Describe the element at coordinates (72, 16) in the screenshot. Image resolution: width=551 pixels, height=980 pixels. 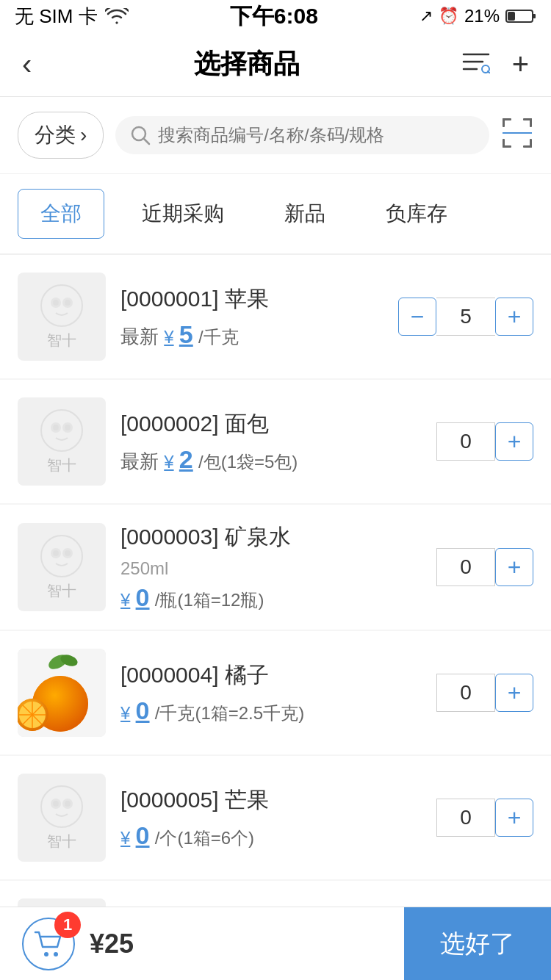
I see `status-carrier: 无 SIM 卡` at that location.